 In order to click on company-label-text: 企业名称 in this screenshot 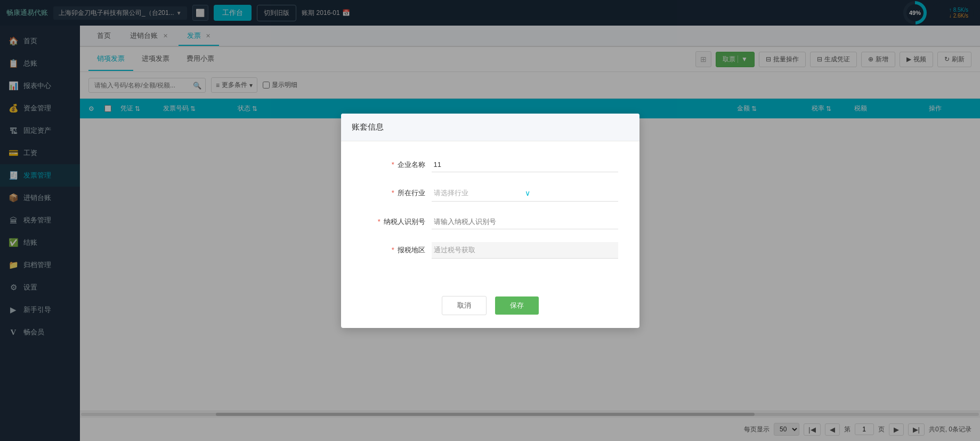, I will do `click(411, 164)`.